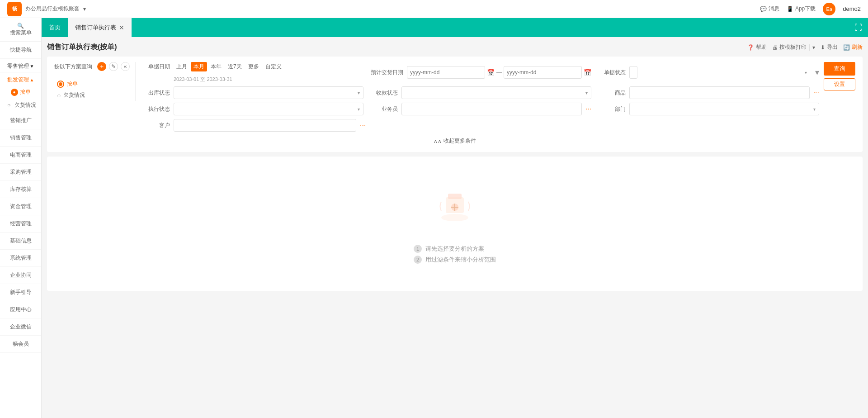  Describe the element at coordinates (21, 121) in the screenshot. I see `sidebar-item-marketing: 营销推广` at that location.